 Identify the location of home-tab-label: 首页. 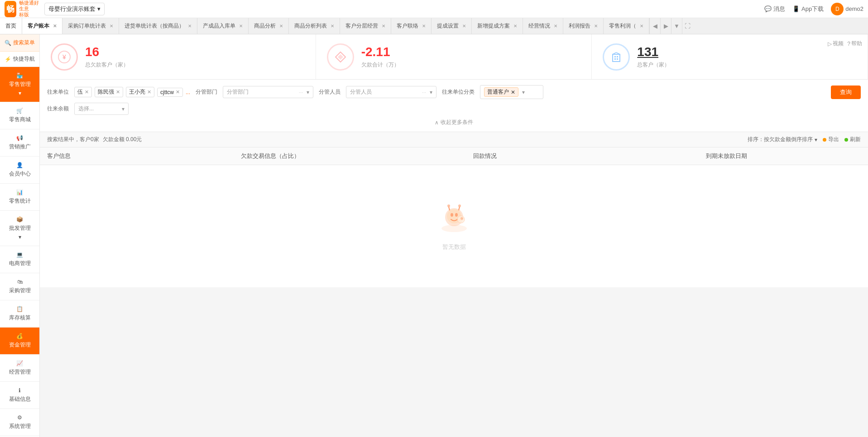
(11, 26).